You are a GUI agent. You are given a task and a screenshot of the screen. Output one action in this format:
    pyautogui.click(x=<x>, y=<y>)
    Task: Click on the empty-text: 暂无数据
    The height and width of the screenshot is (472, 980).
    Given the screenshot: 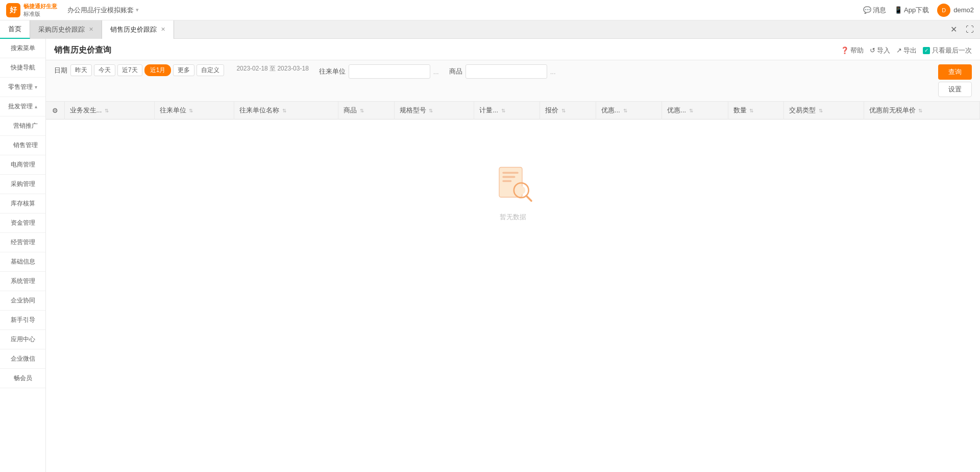 What is the action you would take?
    pyautogui.click(x=513, y=217)
    